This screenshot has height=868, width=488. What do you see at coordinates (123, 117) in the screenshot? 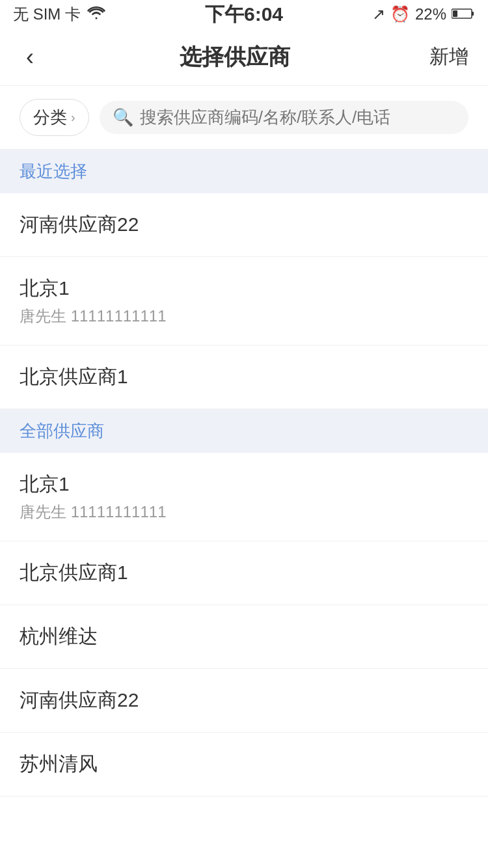
I see `search-icon: 🔍` at bounding box center [123, 117].